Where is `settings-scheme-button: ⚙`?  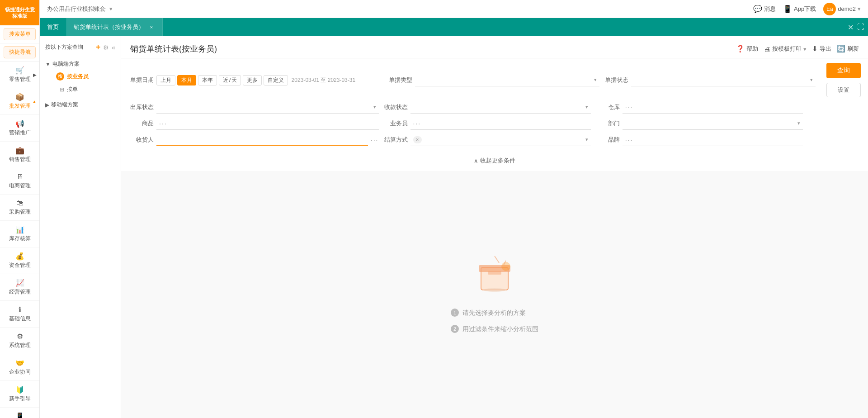 settings-scheme-button: ⚙ is located at coordinates (106, 48).